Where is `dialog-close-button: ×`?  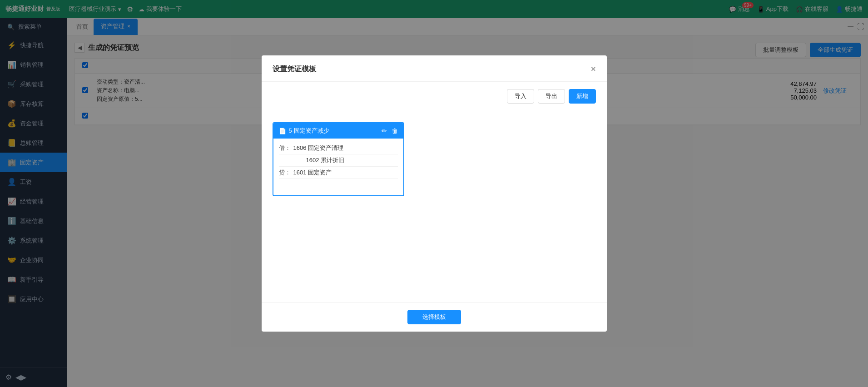 dialog-close-button: × is located at coordinates (593, 69).